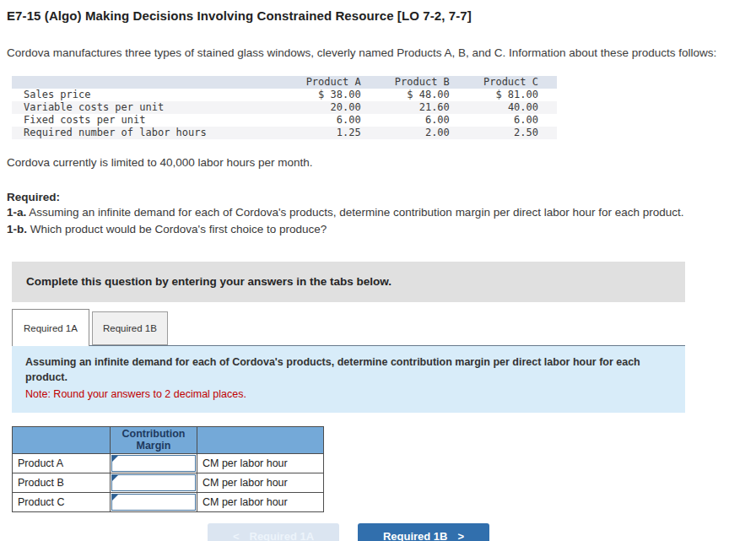 The width and height of the screenshot is (756, 541). What do you see at coordinates (348, 532) in the screenshot?
I see `tab-navigation: < Required 1A Required 1B >` at bounding box center [348, 532].